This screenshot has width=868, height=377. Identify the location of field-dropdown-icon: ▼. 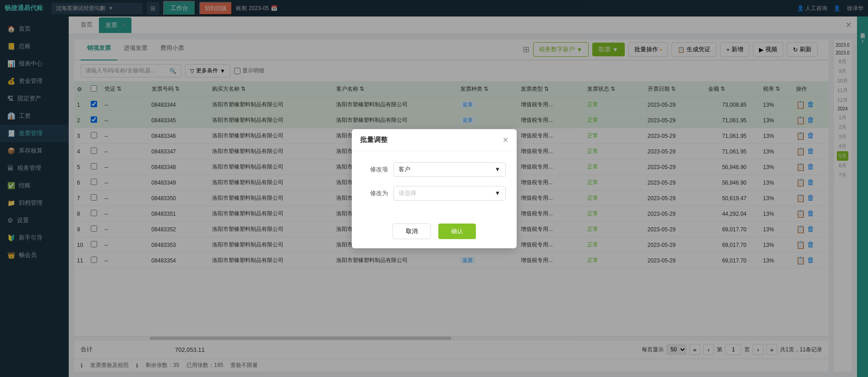
(497, 169).